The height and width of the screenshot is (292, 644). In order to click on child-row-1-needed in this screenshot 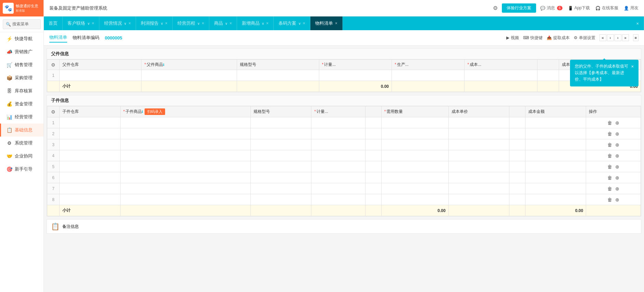, I will do `click(415, 123)`.